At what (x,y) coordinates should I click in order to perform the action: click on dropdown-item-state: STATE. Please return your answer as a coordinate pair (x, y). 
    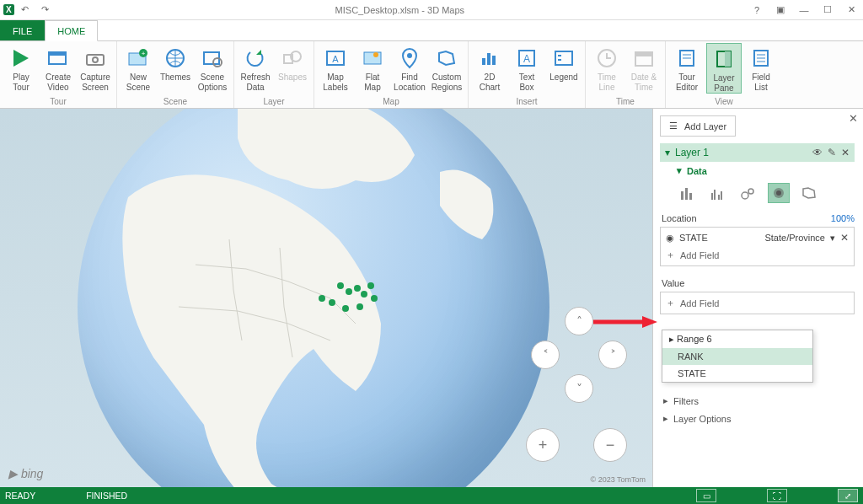
    Looking at the image, I should click on (737, 373).